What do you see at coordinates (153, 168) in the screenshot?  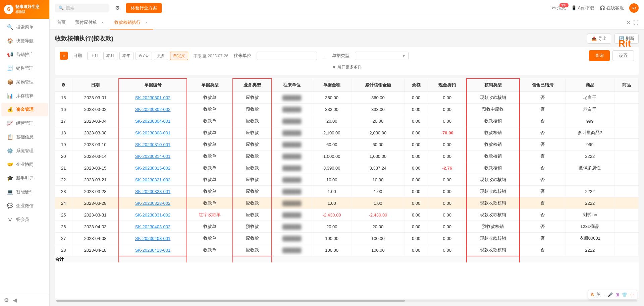 I see `bill-no-link: SK-20230315-002` at bounding box center [153, 168].